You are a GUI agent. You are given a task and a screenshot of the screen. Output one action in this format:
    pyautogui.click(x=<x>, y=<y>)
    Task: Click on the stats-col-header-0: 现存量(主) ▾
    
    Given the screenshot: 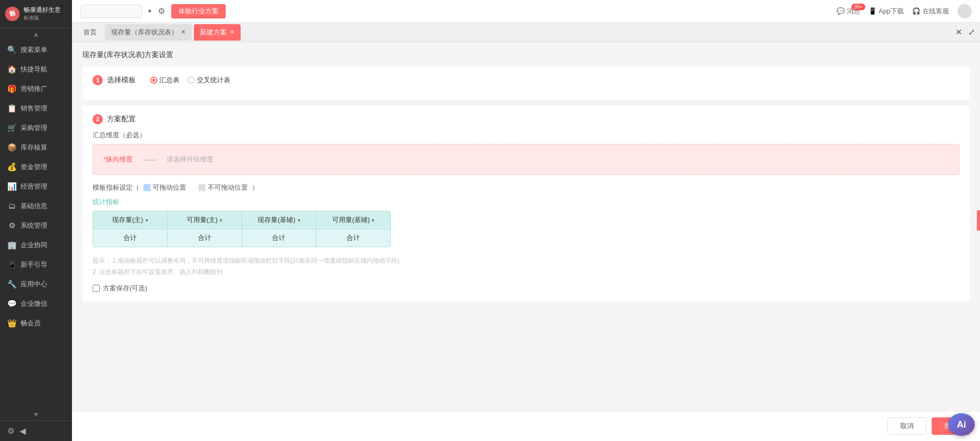 What is the action you would take?
    pyautogui.click(x=130, y=220)
    